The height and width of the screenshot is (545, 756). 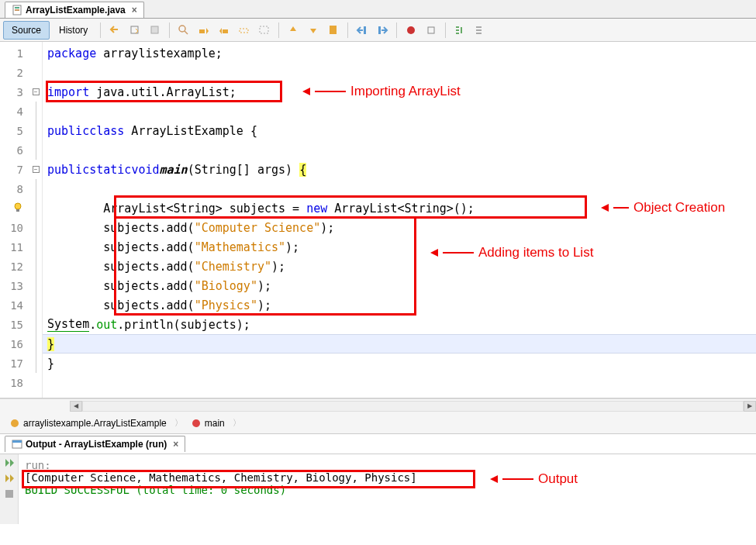 What do you see at coordinates (399, 228) in the screenshot?
I see `code-line: subjects.add("Computer Science");` at bounding box center [399, 228].